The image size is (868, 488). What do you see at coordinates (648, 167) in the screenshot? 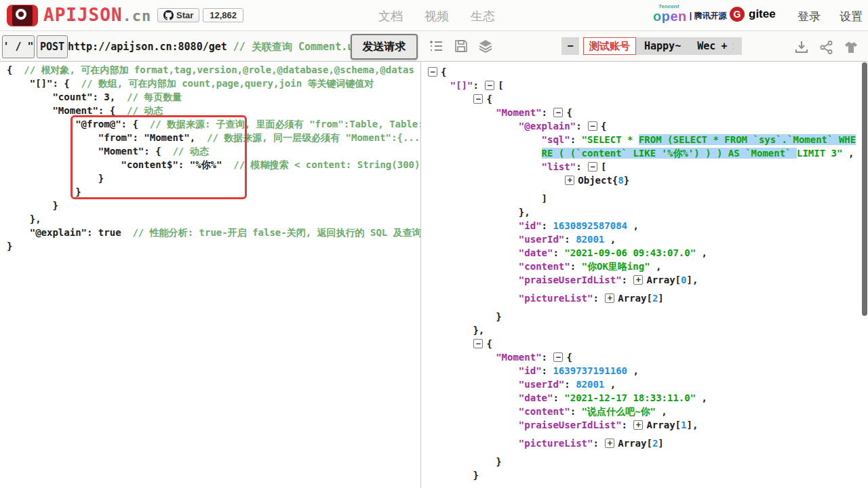
I see `code-line: "list": −[` at bounding box center [648, 167].